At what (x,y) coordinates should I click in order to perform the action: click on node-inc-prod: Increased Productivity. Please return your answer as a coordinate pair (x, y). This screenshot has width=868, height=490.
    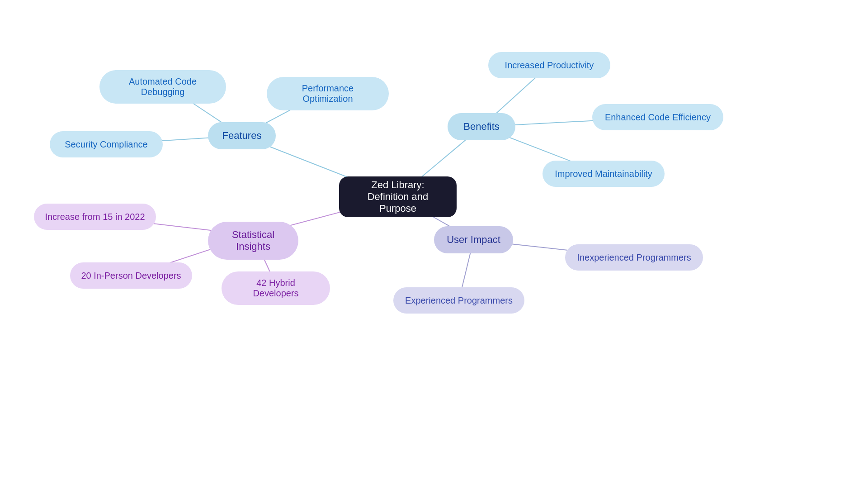
    Looking at the image, I should click on (549, 65).